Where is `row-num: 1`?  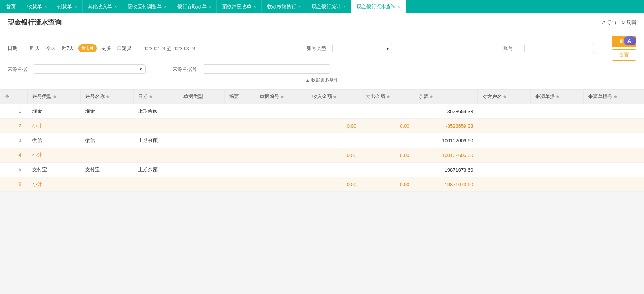
row-num: 1 is located at coordinates (21, 112).